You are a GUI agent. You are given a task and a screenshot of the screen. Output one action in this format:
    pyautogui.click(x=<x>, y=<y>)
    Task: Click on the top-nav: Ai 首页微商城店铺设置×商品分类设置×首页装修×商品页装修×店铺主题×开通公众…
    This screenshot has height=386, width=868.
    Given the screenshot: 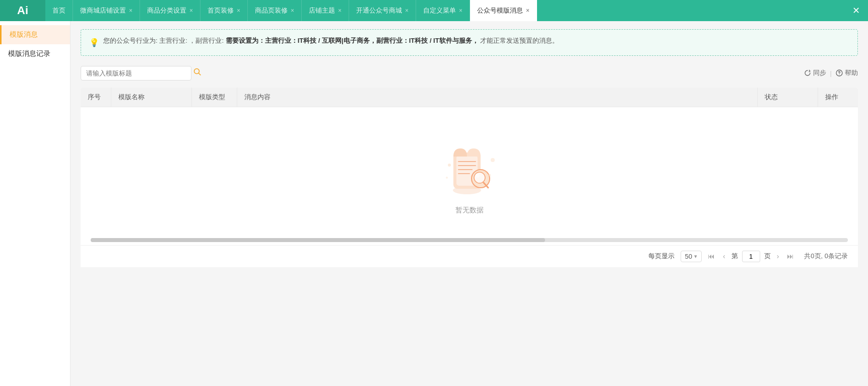 What is the action you would take?
    pyautogui.click(x=434, y=11)
    